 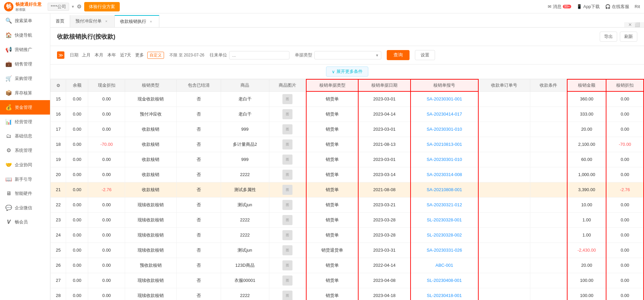 I want to click on cancel-bill-no-link: SL-20230408-001, so click(x=444, y=280).